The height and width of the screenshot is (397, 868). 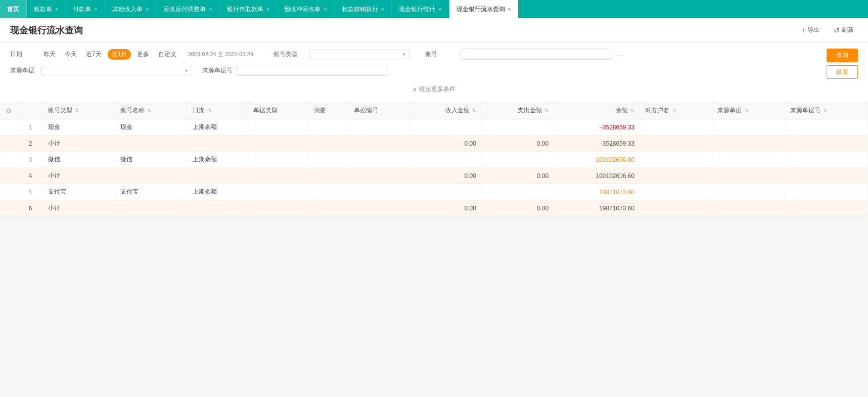 I want to click on account-more-icon: ..., so click(x=620, y=54).